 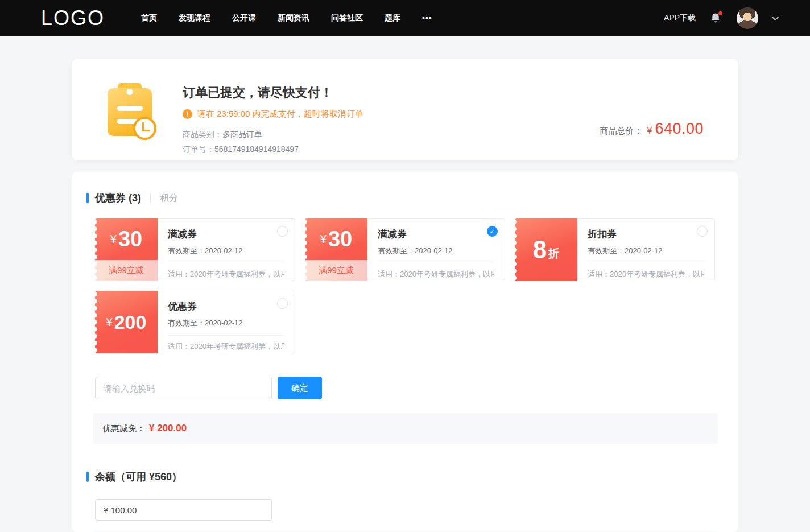 What do you see at coordinates (553, 254) in the screenshot?
I see `coupon-amount-suffix: 折` at bounding box center [553, 254].